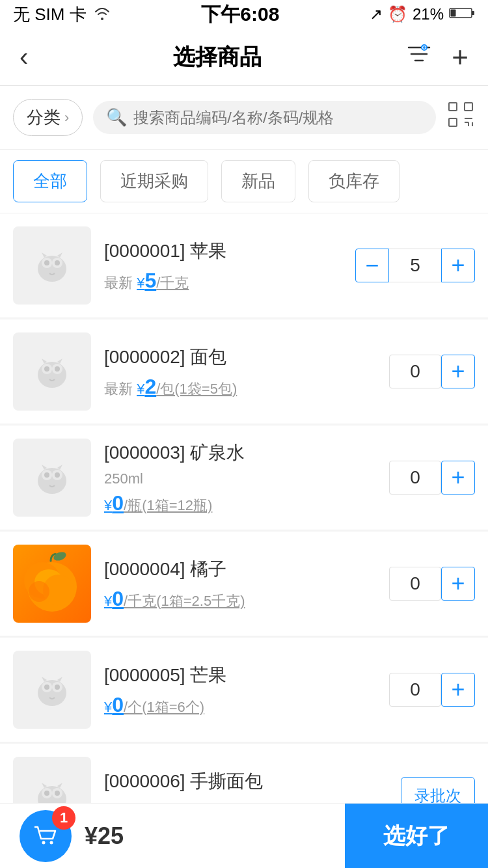 The width and height of the screenshot is (488, 868). I want to click on sim-status: 无 SIM 卡, so click(49, 14).